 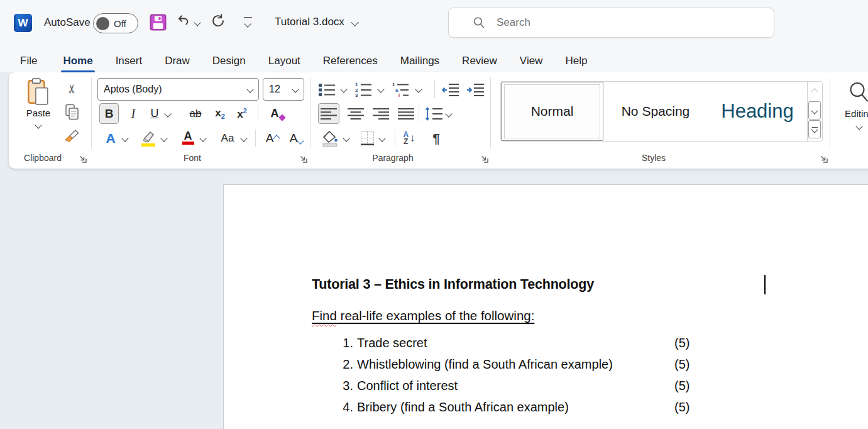 What do you see at coordinates (275, 113) in the screenshot?
I see `clear-formatting-letter: A` at bounding box center [275, 113].